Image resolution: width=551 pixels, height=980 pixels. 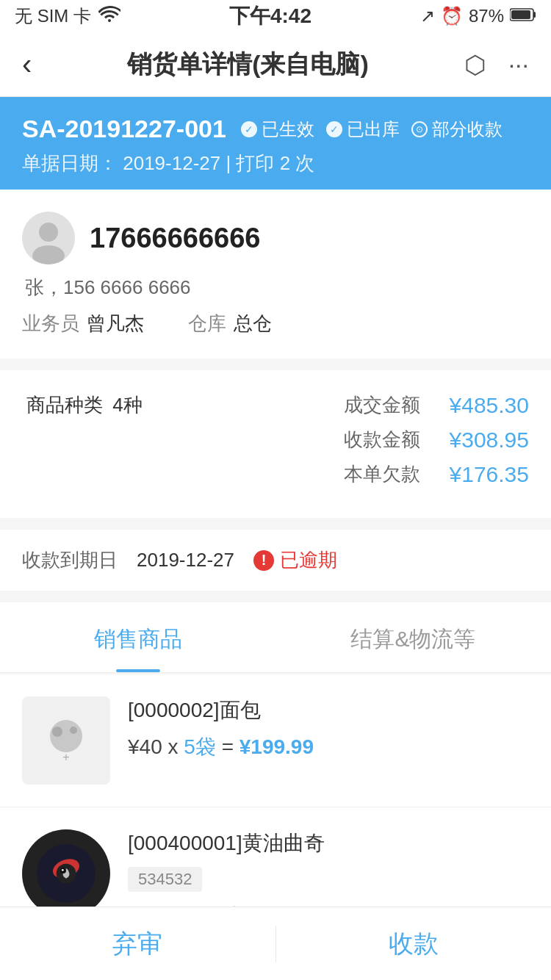 What do you see at coordinates (276, 323) in the screenshot?
I see `customer-meta: 业务员 曾凡杰 仓库 总仓` at bounding box center [276, 323].